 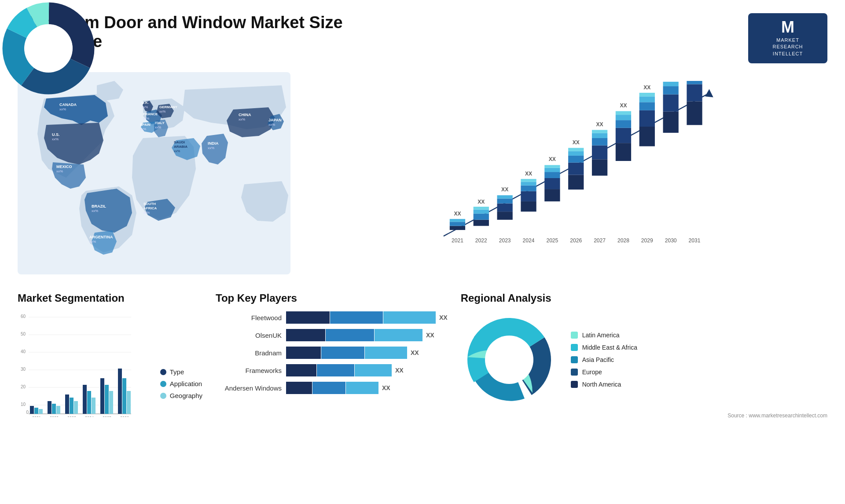 I want to click on svg-text: 30, so click(x=23, y=369).